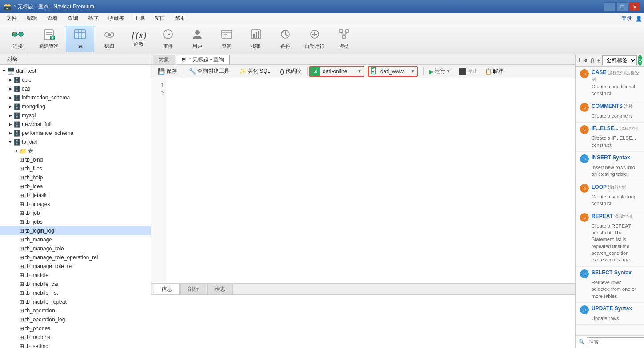  I want to click on snippet-update: ○ UPDATE Syntax Update rows, so click(610, 314).